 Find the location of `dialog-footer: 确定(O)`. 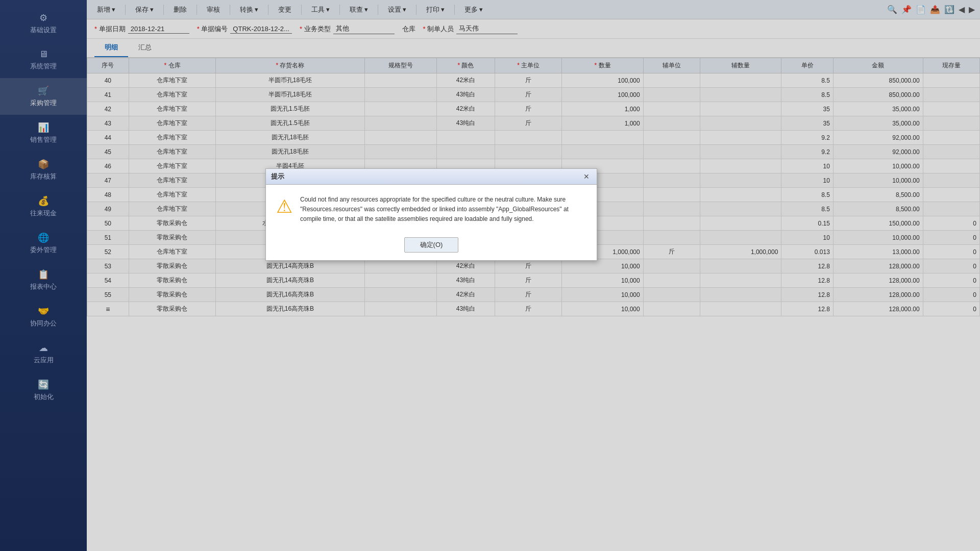

dialog-footer: 确定(O) is located at coordinates (431, 246).